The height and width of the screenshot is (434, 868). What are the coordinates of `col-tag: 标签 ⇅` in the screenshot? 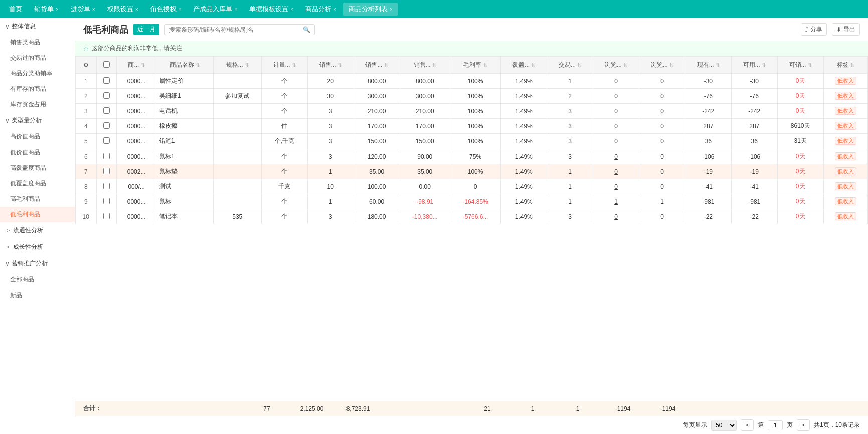 It's located at (845, 65).